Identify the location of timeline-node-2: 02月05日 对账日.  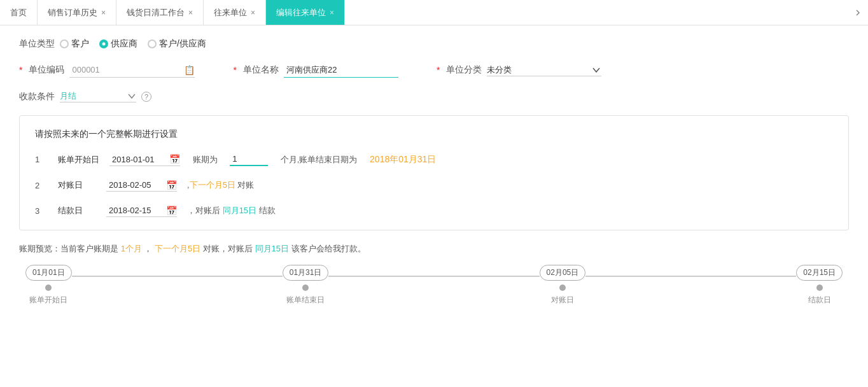
(563, 285).